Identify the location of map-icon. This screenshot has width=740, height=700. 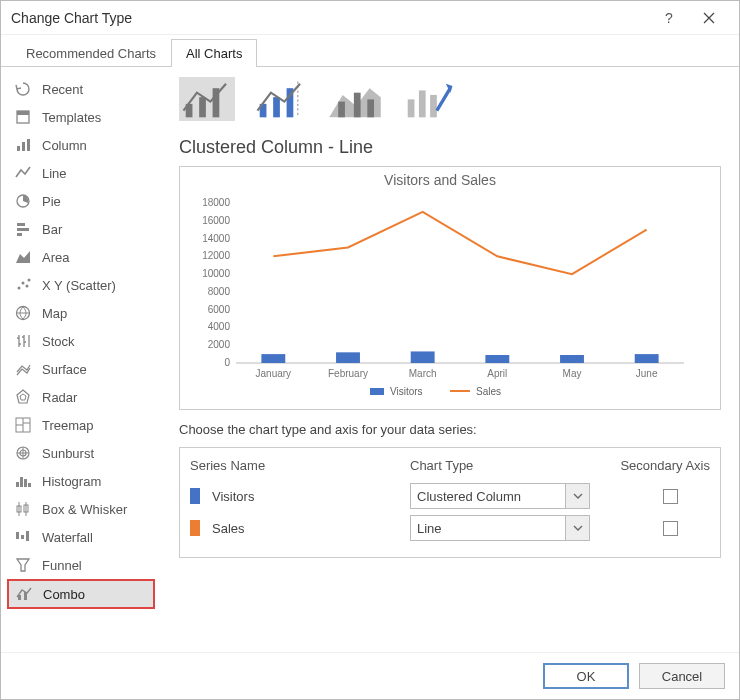
(23, 313).